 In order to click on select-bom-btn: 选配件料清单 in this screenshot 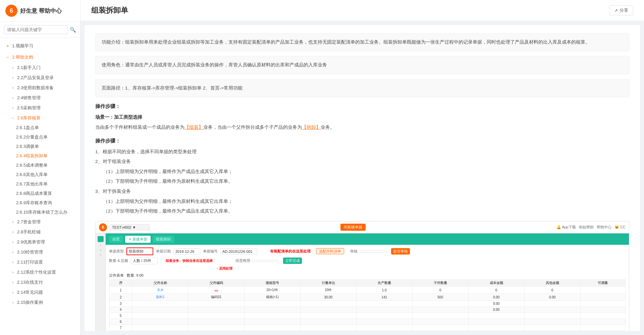, I will do `click(330, 252)`.